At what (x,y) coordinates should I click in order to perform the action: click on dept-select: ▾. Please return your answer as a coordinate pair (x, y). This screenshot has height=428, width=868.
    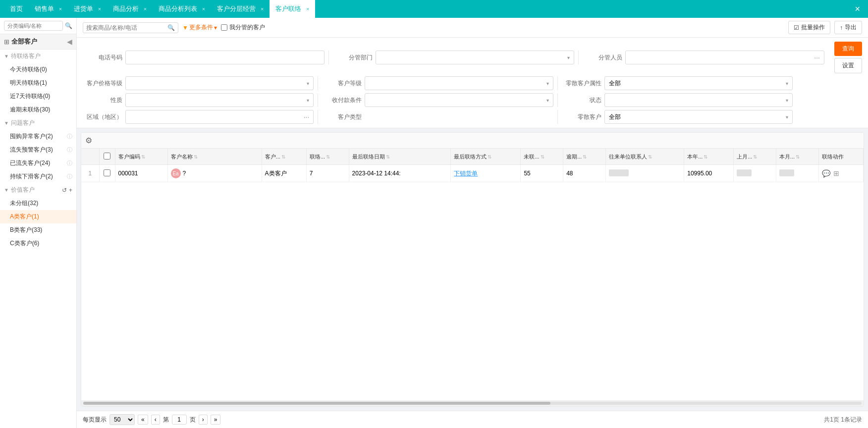
    Looking at the image, I should click on (475, 57).